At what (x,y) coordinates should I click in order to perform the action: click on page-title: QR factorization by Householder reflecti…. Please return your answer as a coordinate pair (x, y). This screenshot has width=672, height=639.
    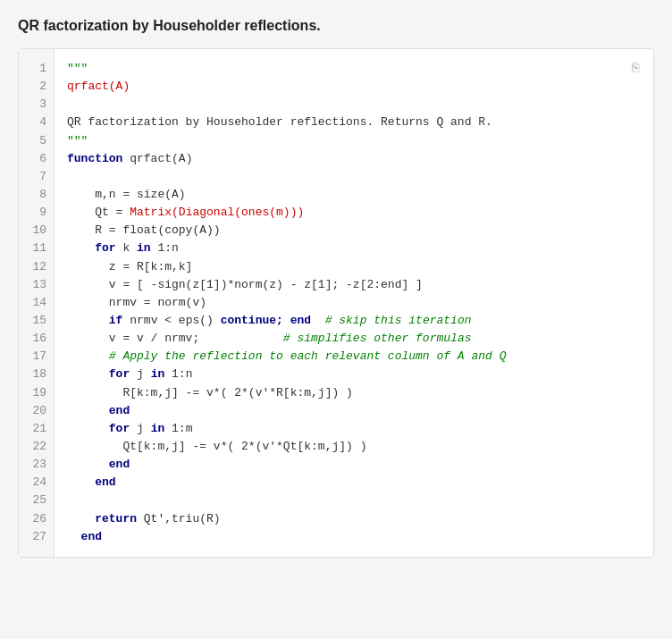
    Looking at the image, I should click on (336, 26).